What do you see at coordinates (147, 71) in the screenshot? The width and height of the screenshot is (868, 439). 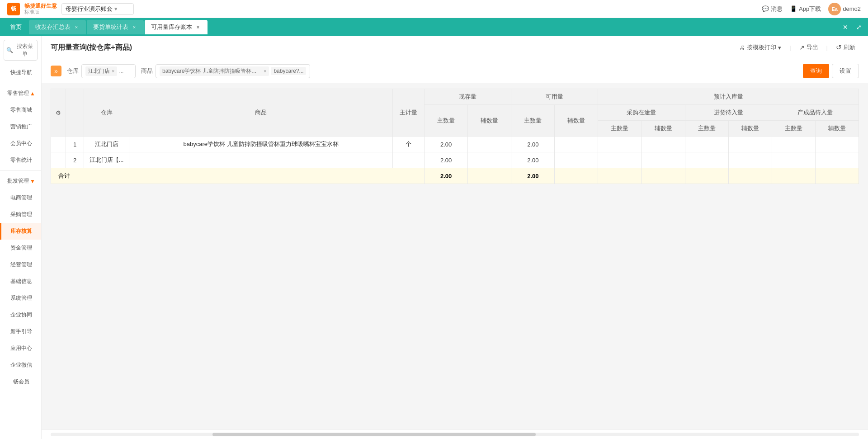 I see `product-label: 商品` at bounding box center [147, 71].